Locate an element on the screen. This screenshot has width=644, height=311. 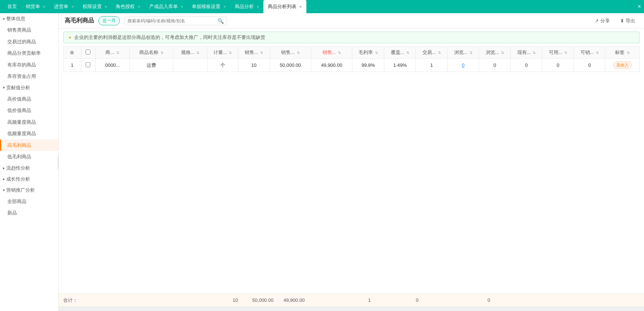
share-button: ↗ 分享 is located at coordinates (602, 21).